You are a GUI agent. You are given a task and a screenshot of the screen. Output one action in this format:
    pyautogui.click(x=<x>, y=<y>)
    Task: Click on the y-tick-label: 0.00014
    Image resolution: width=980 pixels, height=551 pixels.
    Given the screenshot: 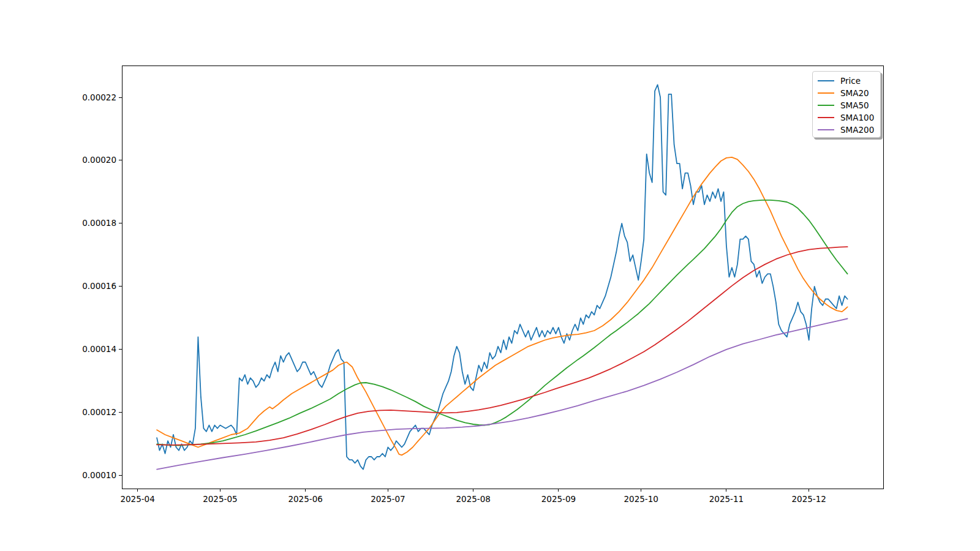 What is the action you would take?
    pyautogui.click(x=99, y=349)
    